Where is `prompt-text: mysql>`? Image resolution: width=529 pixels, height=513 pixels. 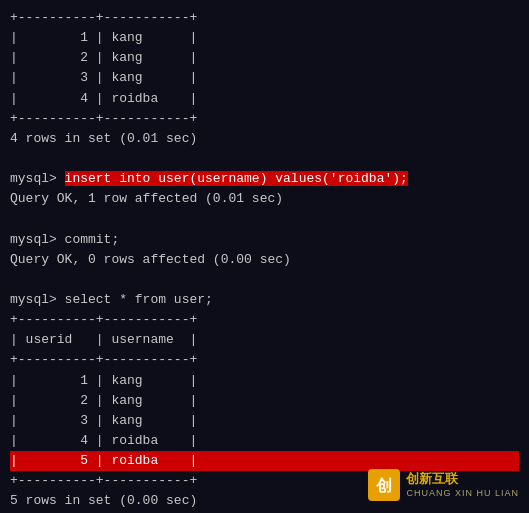
prompt-text: mysql> is located at coordinates (38, 178).